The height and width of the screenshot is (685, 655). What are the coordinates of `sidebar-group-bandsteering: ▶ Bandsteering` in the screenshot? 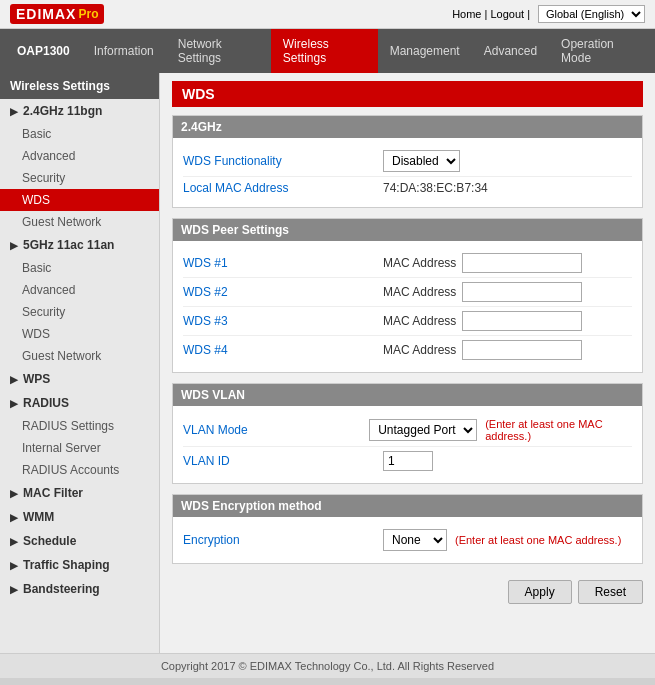 It's located at (80, 589).